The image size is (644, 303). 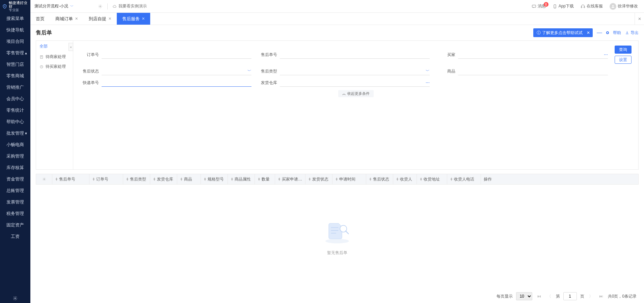 What do you see at coordinates (601, 296) in the screenshot?
I see `pager-last: ⏭` at bounding box center [601, 296].